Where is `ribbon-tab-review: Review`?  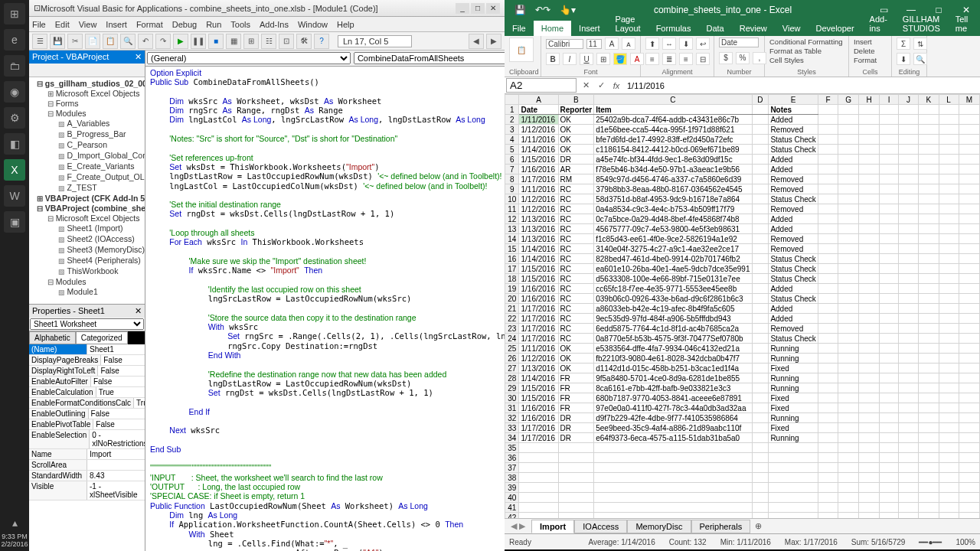
ribbon-tab-review: Review is located at coordinates (753, 28).